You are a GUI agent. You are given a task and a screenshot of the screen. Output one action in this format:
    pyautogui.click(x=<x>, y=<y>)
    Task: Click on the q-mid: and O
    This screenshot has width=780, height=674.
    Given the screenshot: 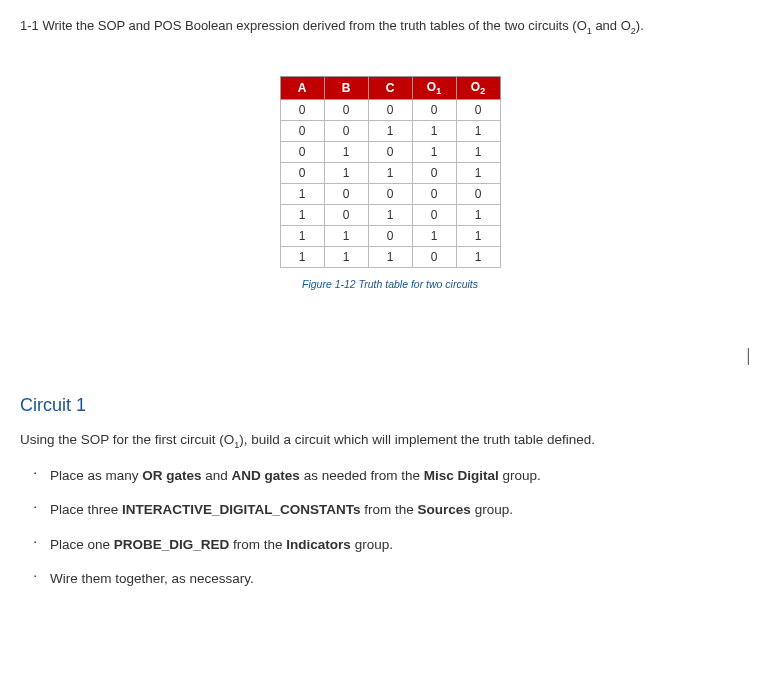 What is the action you would take?
    pyautogui.click(x=612, y=26)
    